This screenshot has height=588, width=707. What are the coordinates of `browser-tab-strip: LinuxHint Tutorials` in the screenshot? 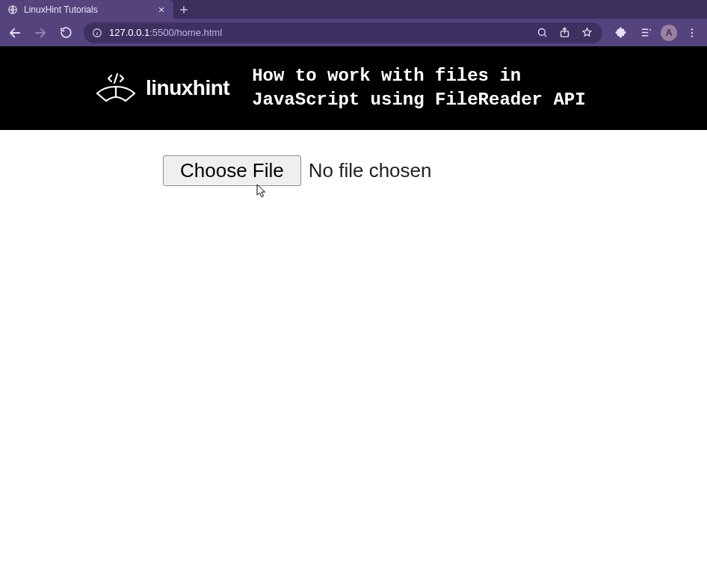 It's located at (354, 9).